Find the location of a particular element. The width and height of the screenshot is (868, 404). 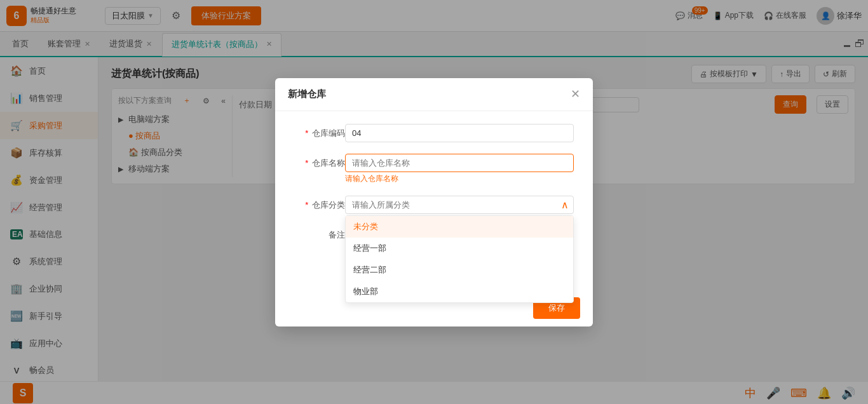

name-error-tip: 请输入仓库名称 is located at coordinates (459, 179).